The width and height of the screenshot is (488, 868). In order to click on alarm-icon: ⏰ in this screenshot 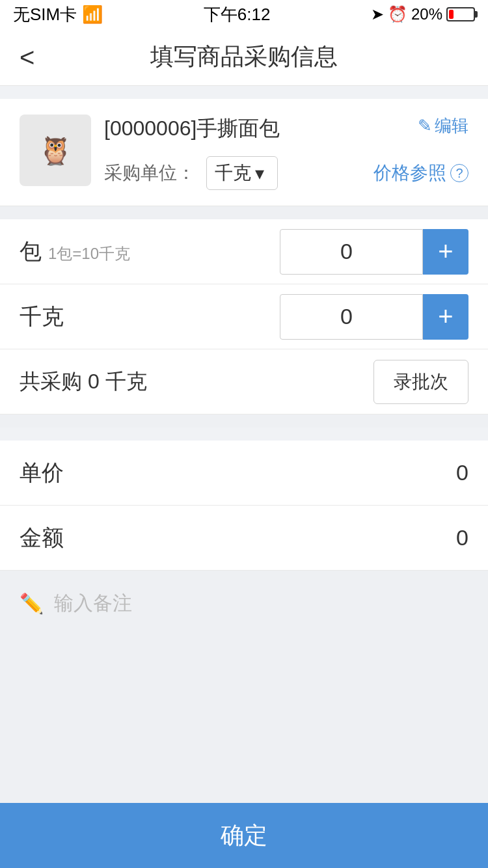, I will do `click(398, 14)`.